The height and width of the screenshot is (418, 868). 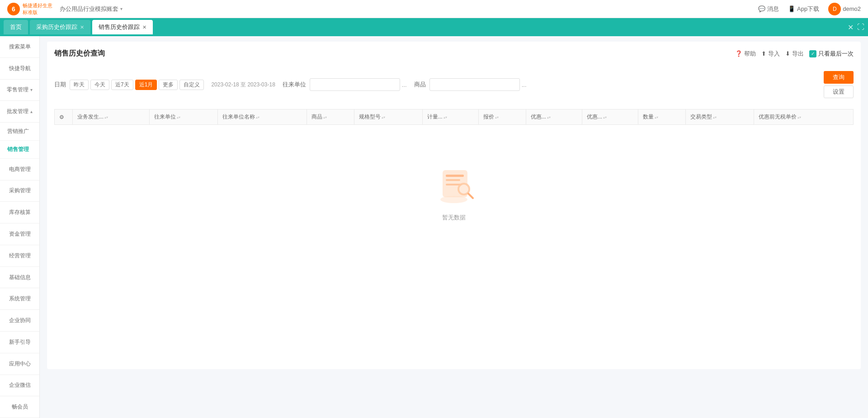 What do you see at coordinates (20, 385) in the screenshot?
I see `sidebar-wechat-label: 企业微信` at bounding box center [20, 385].